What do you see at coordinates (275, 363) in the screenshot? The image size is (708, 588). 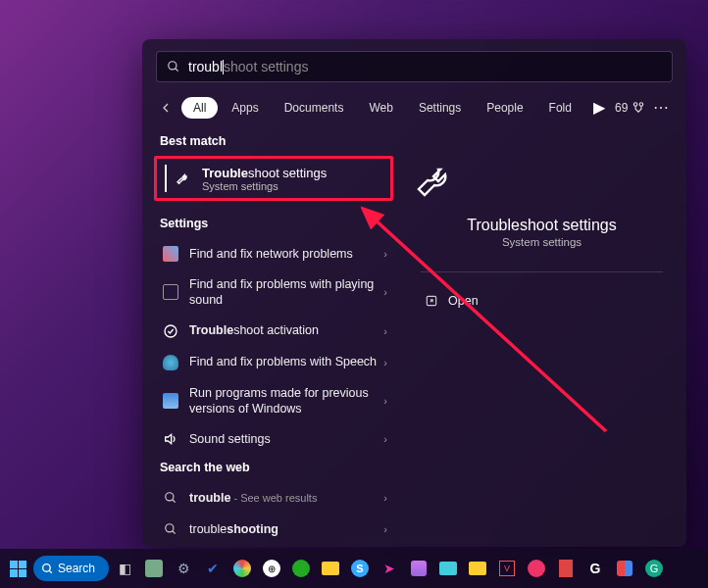 I see `settings-item-speech: Find and fix problems with Speech ›` at bounding box center [275, 363].